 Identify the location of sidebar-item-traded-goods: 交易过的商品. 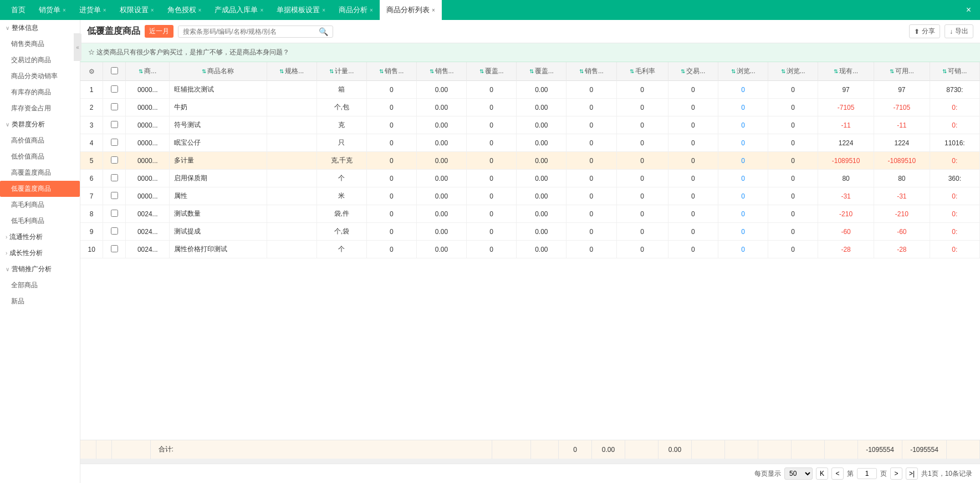
(40, 60).